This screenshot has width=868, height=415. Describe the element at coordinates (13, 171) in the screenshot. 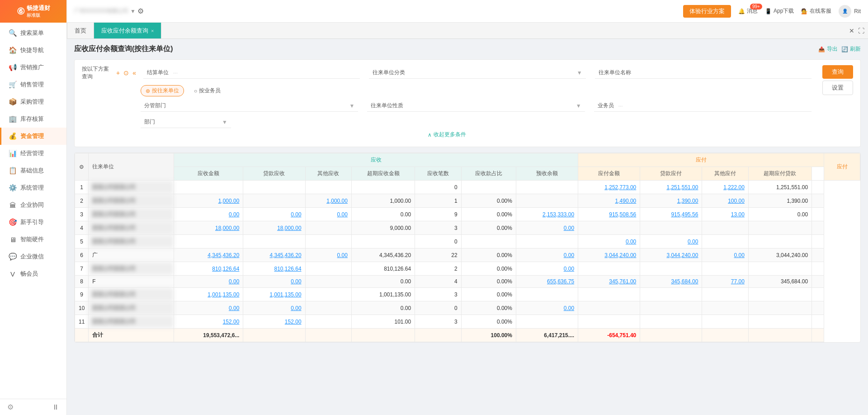

I see `info-icon: 📋` at that location.